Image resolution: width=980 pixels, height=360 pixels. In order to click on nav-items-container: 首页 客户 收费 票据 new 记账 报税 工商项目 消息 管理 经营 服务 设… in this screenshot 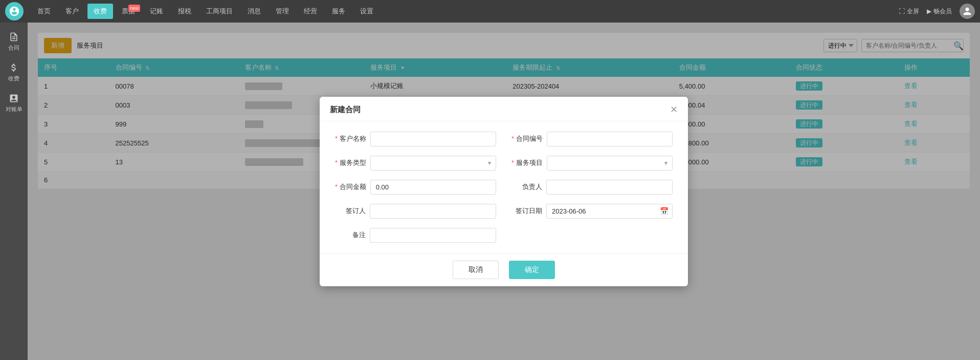, I will do `click(465, 11)`.